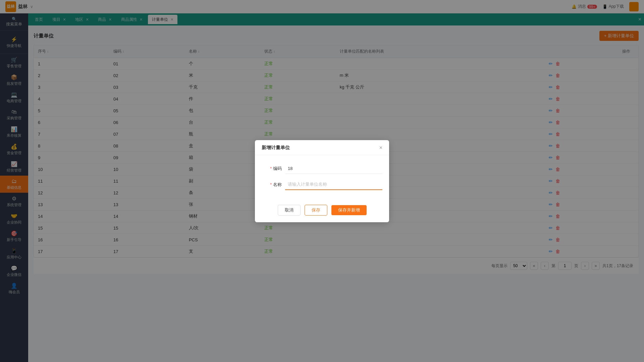 The width and height of the screenshot is (644, 362). I want to click on modal-title: 新增计量单位, so click(276, 148).